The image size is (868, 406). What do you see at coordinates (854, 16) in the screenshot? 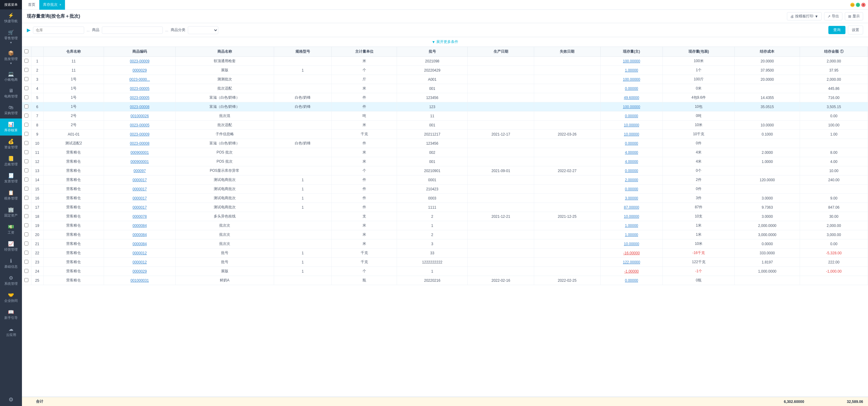
I see `display-button: ⊞ 显示` at bounding box center [854, 16].